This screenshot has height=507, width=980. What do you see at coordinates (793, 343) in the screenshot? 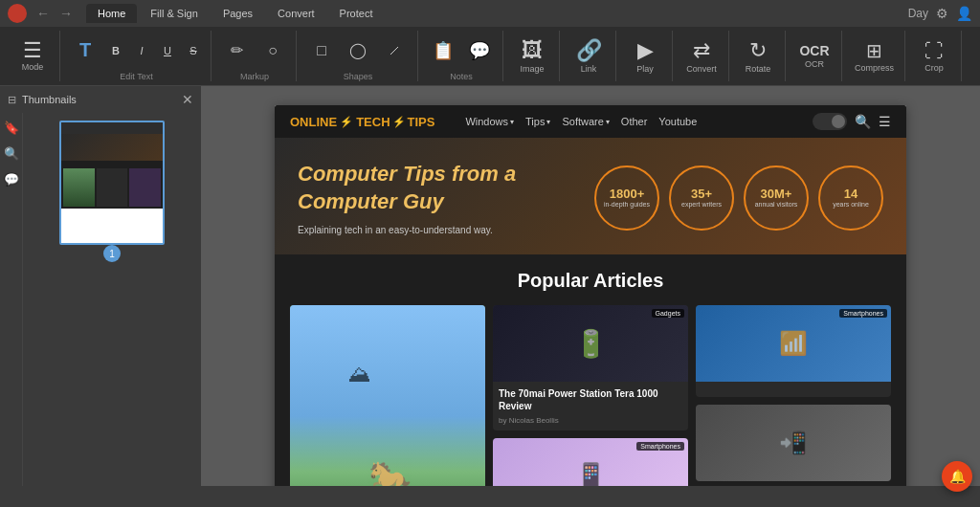
I see `article-bottom1-img: Smartphones 📶` at bounding box center [793, 343].